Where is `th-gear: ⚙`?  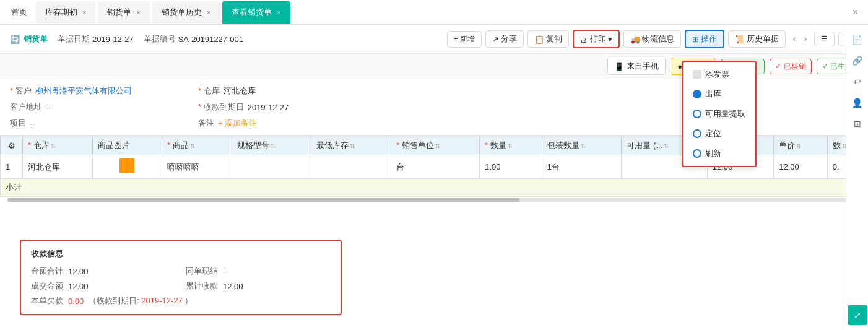 th-gear: ⚙ is located at coordinates (12, 146).